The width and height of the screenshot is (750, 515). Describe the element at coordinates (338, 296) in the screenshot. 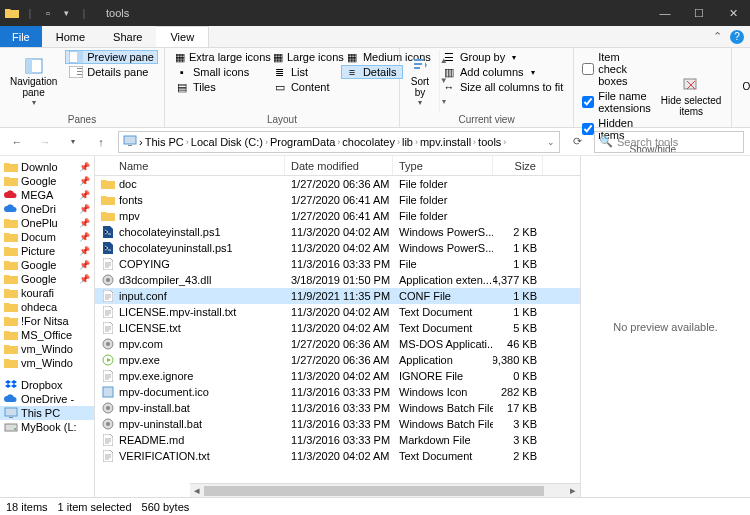

I see `file-row: input.conf11/9/2021 11:35 PMCONF File1 K…` at that location.